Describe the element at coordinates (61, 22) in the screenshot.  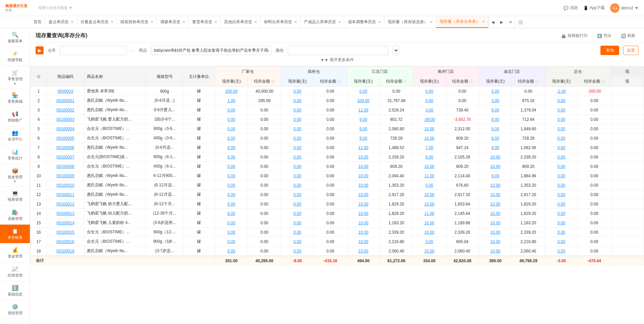
I see `tab-inventory-check: 盘点单历史 ✕` at that location.